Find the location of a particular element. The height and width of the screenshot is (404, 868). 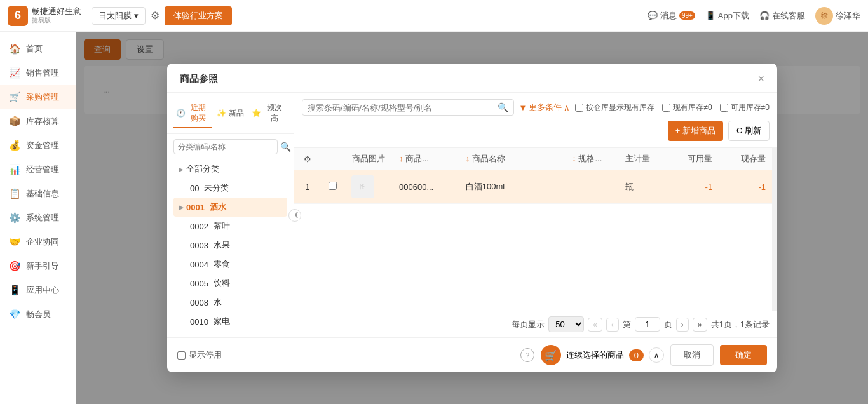

prev-page-btn: ‹ is located at coordinates (613, 325).